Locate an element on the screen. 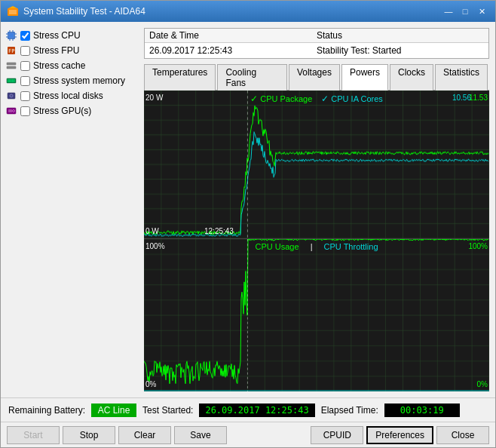 The image size is (496, 448). disk-icon is located at coordinates (11, 96).